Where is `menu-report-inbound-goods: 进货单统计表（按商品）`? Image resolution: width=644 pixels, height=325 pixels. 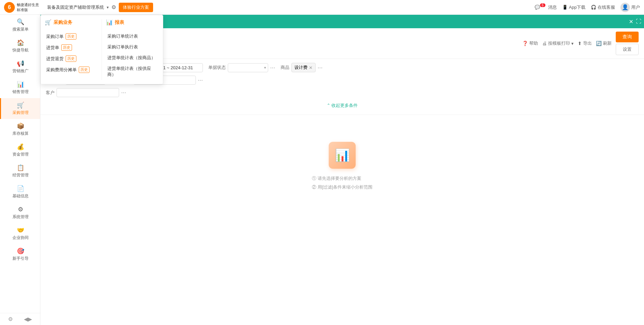
menu-report-inbound-goods: 进货单统计表（按商品） is located at coordinates (133, 58).